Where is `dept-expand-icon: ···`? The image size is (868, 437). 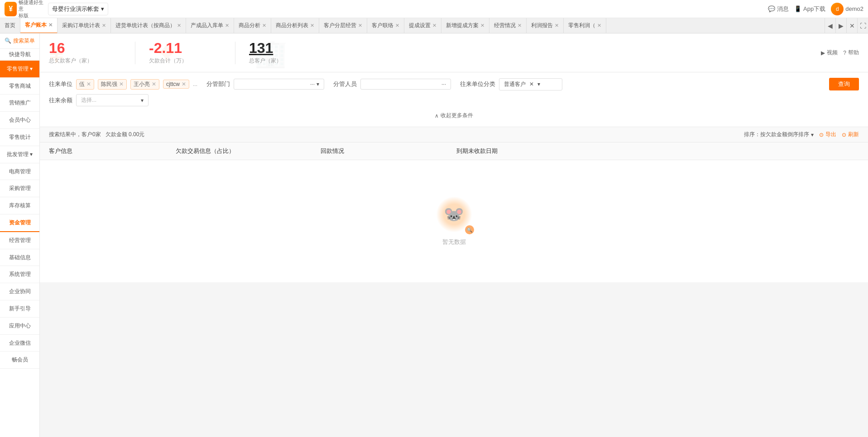
dept-expand-icon: ··· is located at coordinates (312, 84).